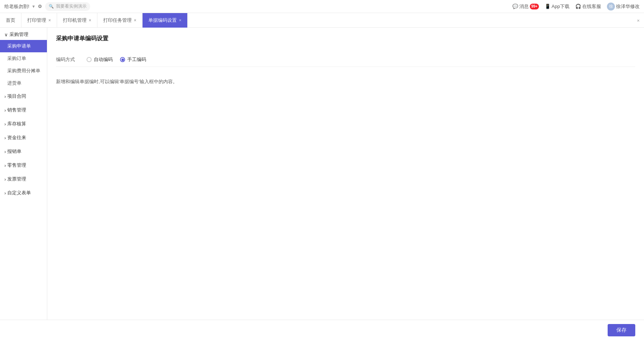 The width and height of the screenshot is (644, 340). Describe the element at coordinates (116, 60) in the screenshot. I see `radio-group: 自动编码 手工编码` at that location.